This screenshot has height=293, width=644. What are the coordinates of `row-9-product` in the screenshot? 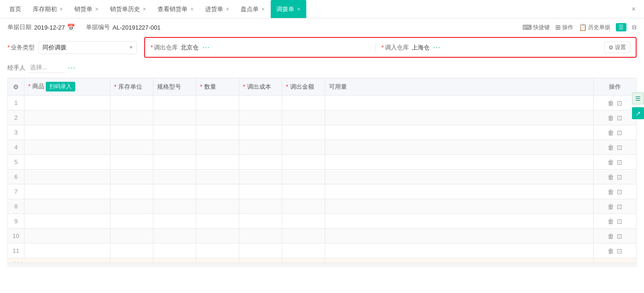 It's located at (67, 221).